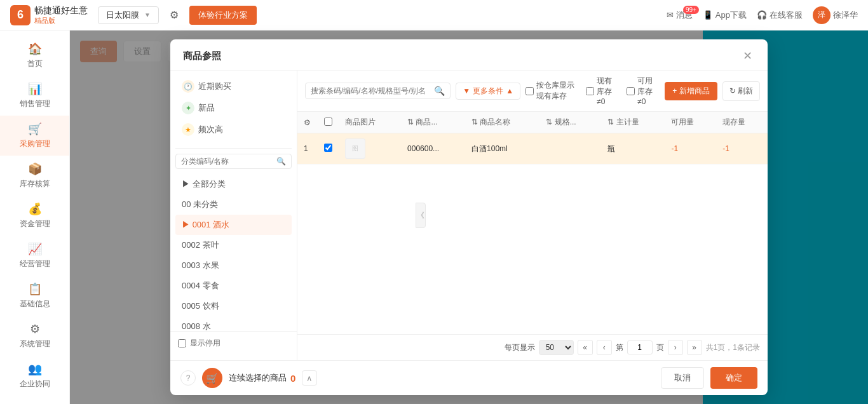 The height and width of the screenshot is (404, 868). I want to click on page-label: 第, so click(620, 348).